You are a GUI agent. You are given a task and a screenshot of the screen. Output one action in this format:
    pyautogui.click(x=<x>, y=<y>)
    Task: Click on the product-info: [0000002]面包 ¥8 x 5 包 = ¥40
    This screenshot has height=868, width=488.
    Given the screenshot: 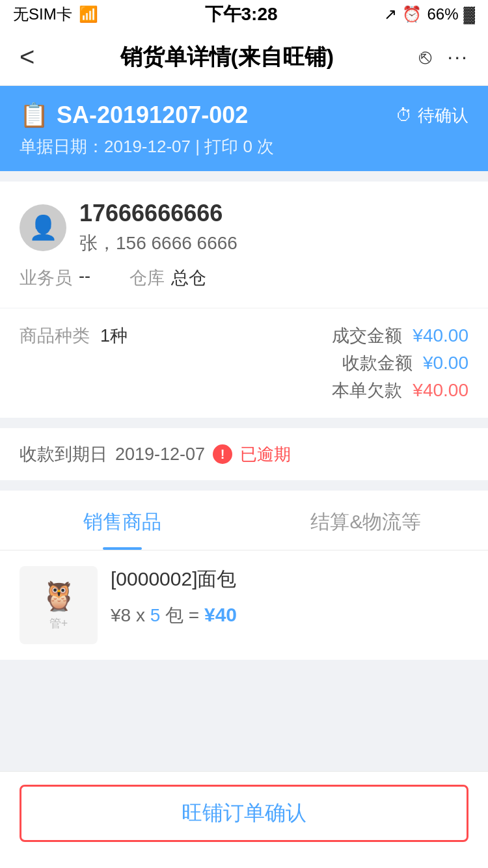 What is the action you would take?
    pyautogui.click(x=290, y=597)
    